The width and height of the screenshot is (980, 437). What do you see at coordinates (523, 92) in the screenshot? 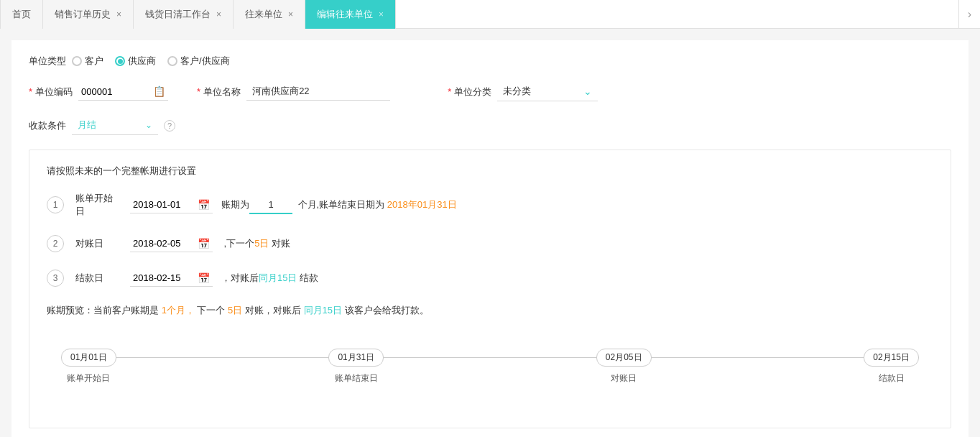
I see `unit-category-field: * 单位分类 未分类 ⌄` at bounding box center [523, 92].